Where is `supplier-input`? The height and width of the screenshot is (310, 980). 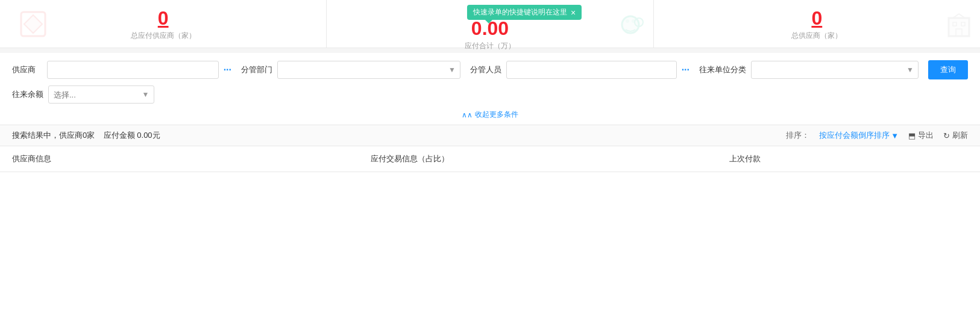
supplier-input is located at coordinates (133, 70).